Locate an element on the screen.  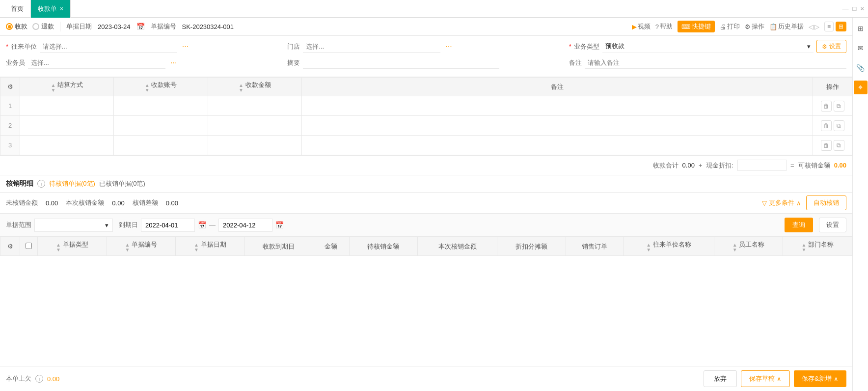
summary-label: 摘要 is located at coordinates (294, 63).